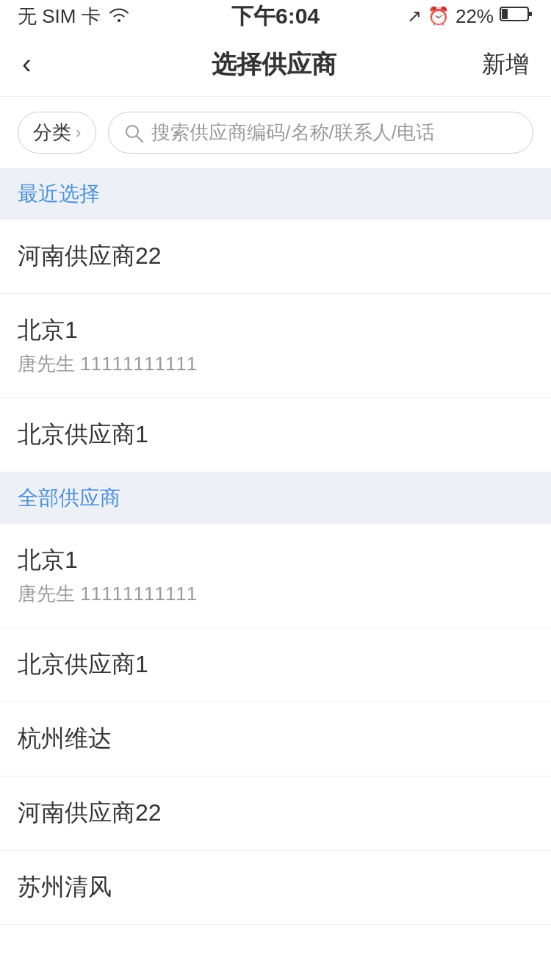 Image resolution: width=551 pixels, height=980 pixels. Describe the element at coordinates (276, 887) in the screenshot. I see `item-name: 苏州清风` at that location.